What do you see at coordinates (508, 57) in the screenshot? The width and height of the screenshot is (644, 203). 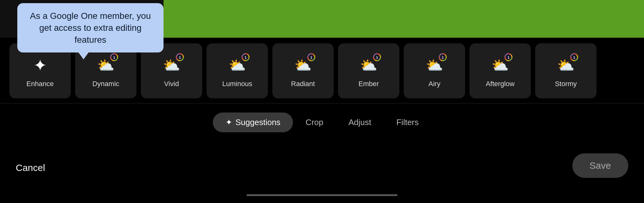 I see `google-one-badge-afterglow: 1` at bounding box center [508, 57].